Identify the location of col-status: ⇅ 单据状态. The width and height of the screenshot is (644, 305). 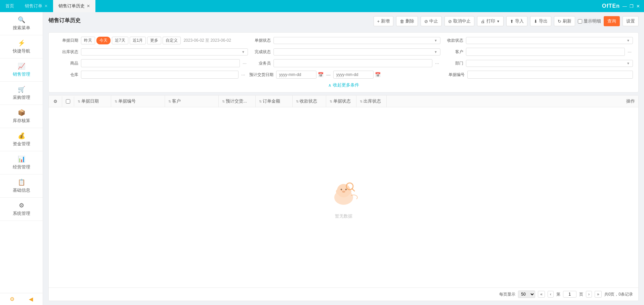
(341, 101).